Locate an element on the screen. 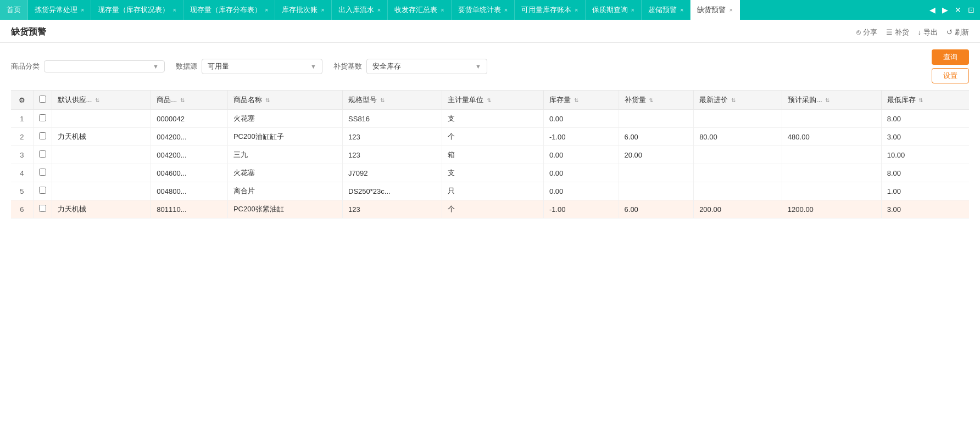 Image resolution: width=980 pixels, height=437 pixels. gear-icon: ⚙ is located at coordinates (22, 100).